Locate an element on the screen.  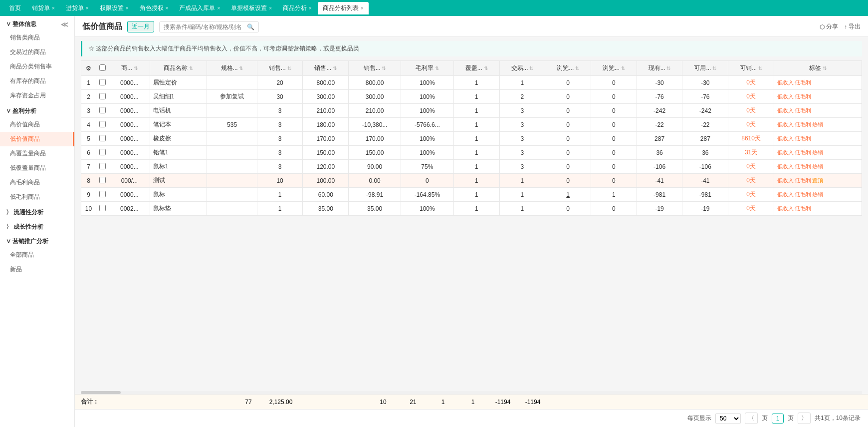
sidebar-group-marketing: ∨ 营销推广分析 is located at coordinates (37, 241).